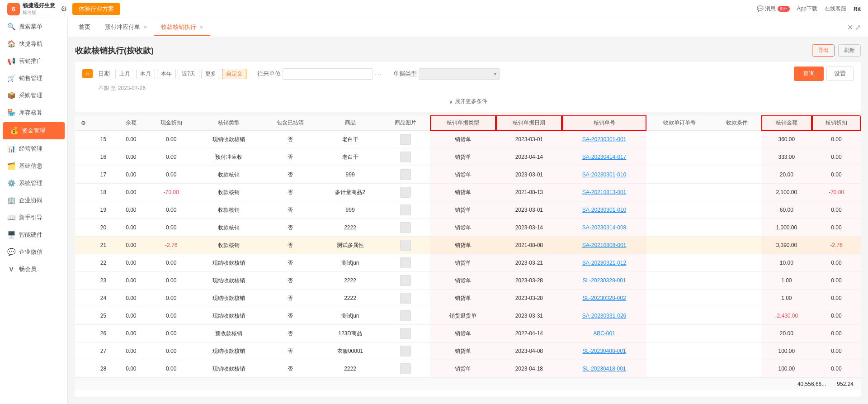  What do you see at coordinates (787, 280) in the screenshot?
I see `td-verify-amount: 1.00` at bounding box center [787, 280].